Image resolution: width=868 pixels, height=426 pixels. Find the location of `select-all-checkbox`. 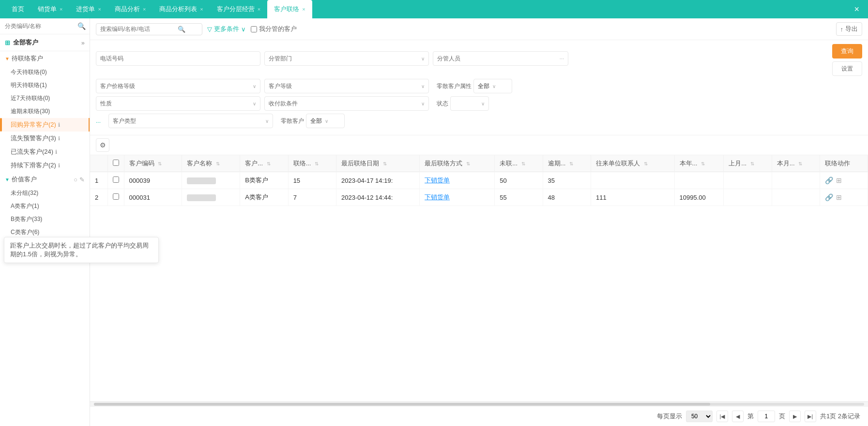

select-all-checkbox is located at coordinates (116, 162).